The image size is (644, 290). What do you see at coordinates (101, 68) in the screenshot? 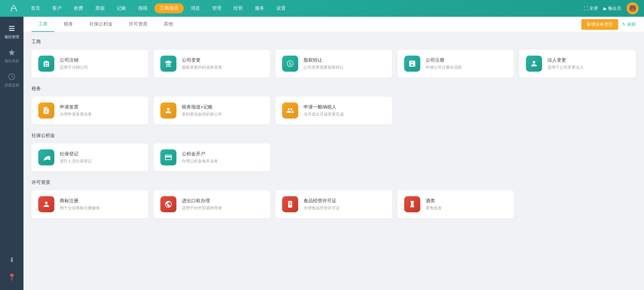
I see `card-desc: 适用于注销公司` at bounding box center [101, 68].